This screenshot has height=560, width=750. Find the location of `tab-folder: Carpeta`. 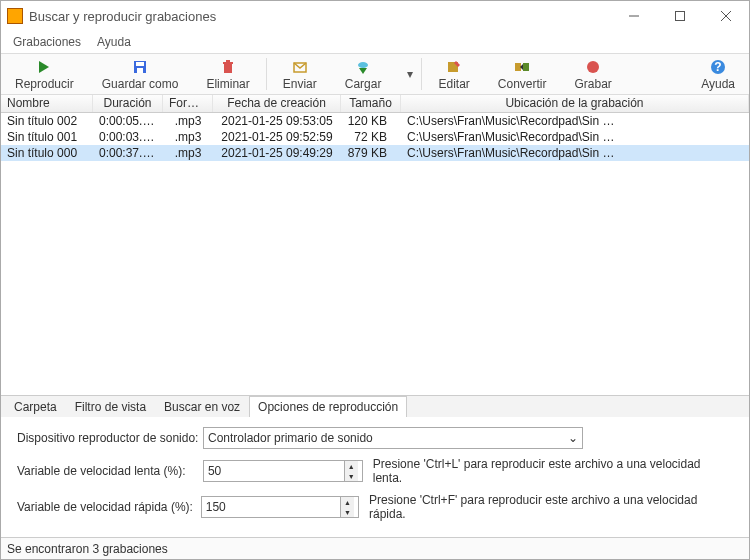

tab-folder: Carpeta is located at coordinates (36, 406).